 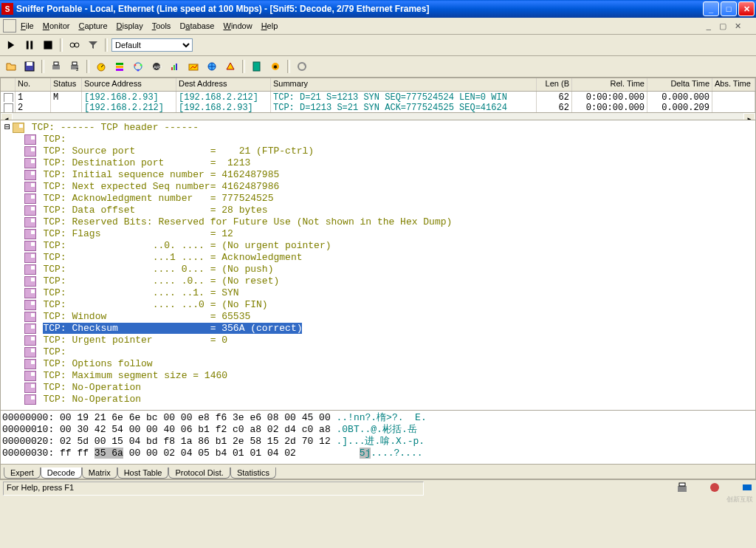 I want to click on play-button, so click(x=11, y=45).